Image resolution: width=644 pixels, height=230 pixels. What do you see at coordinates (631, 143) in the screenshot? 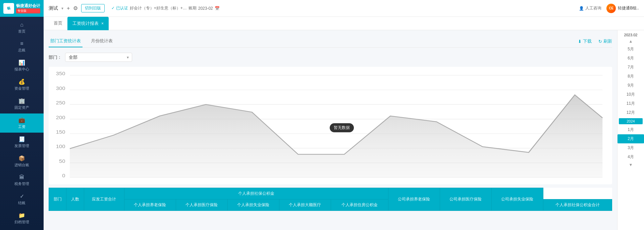
I see `year-2024-section: 1月 2月 3月 4月` at bounding box center [631, 143].